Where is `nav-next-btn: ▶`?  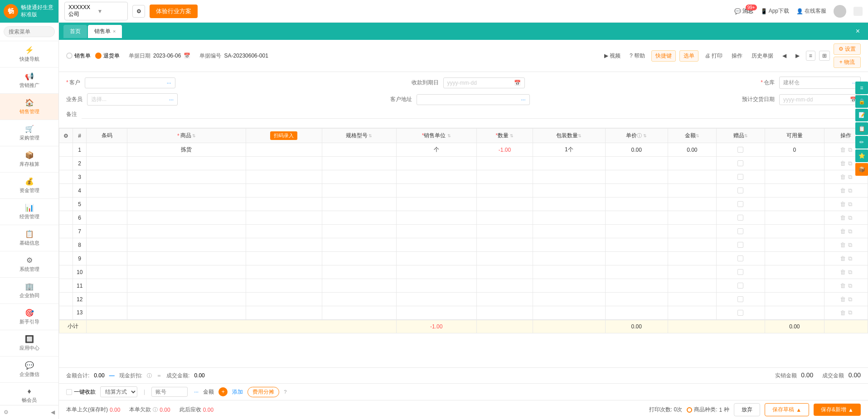
nav-next-btn: ▶ is located at coordinates (798, 56).